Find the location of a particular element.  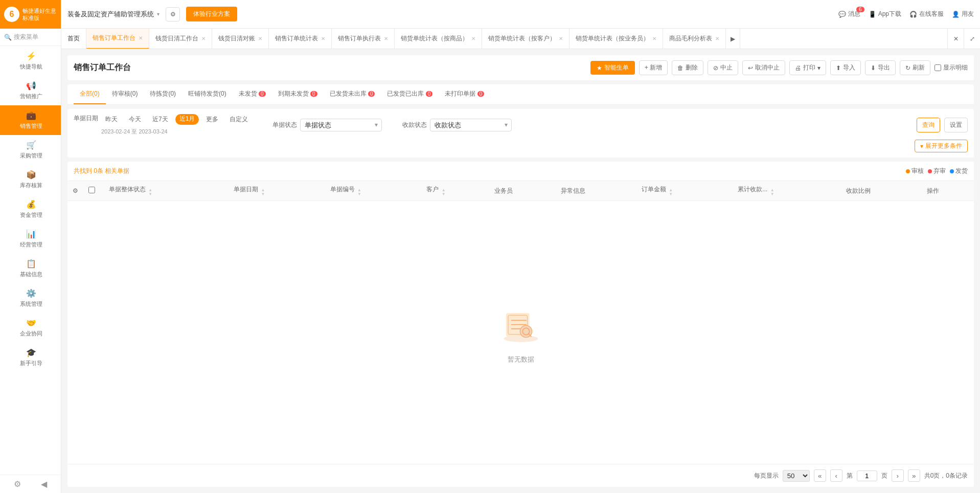

tab-close-all: ✕ is located at coordinates (955, 39).